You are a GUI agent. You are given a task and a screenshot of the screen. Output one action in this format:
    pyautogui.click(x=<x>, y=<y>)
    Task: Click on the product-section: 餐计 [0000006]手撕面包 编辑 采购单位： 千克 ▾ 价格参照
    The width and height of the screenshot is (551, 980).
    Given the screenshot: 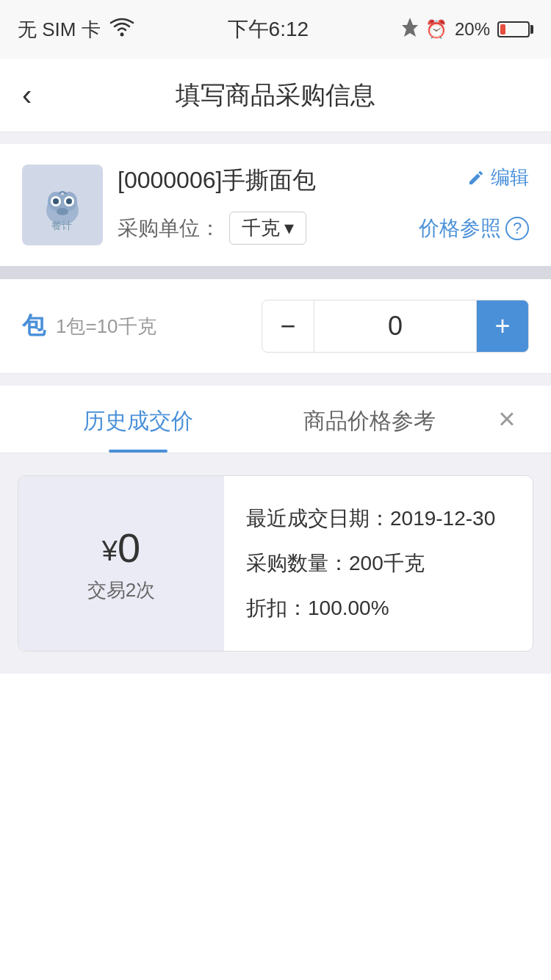 What is the action you would take?
    pyautogui.click(x=276, y=205)
    